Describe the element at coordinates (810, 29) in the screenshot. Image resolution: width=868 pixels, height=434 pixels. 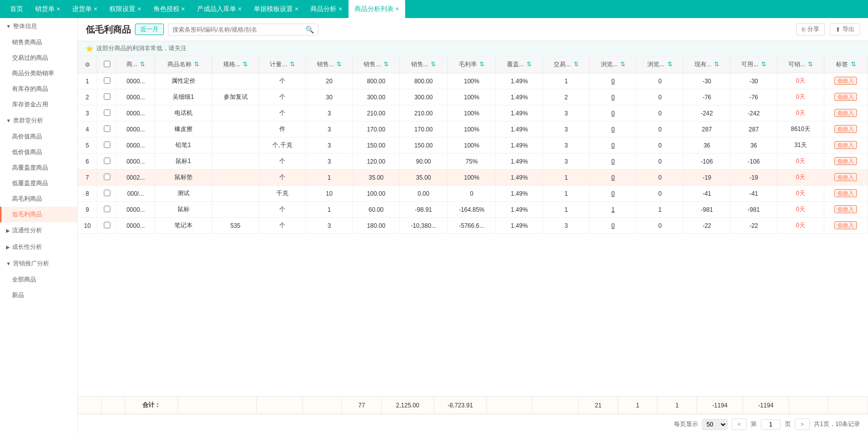
I see `share-button: ⎘ 分享` at that location.